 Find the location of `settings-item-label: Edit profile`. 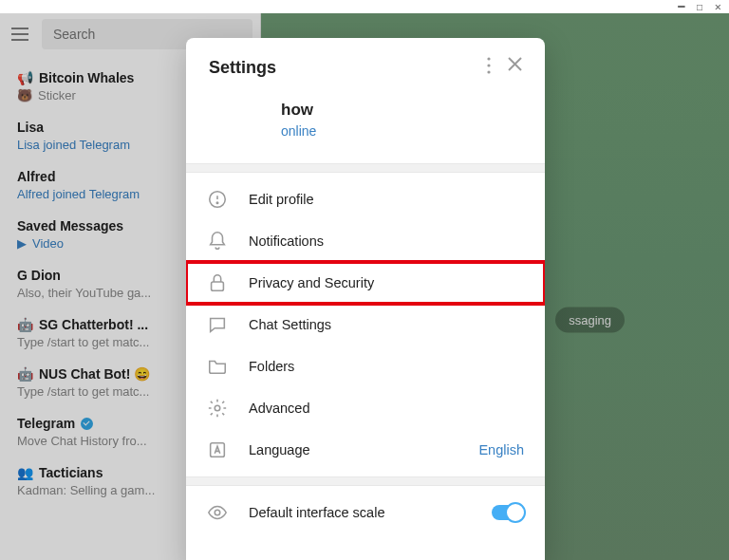

settings-item-label: Edit profile is located at coordinates (386, 199).